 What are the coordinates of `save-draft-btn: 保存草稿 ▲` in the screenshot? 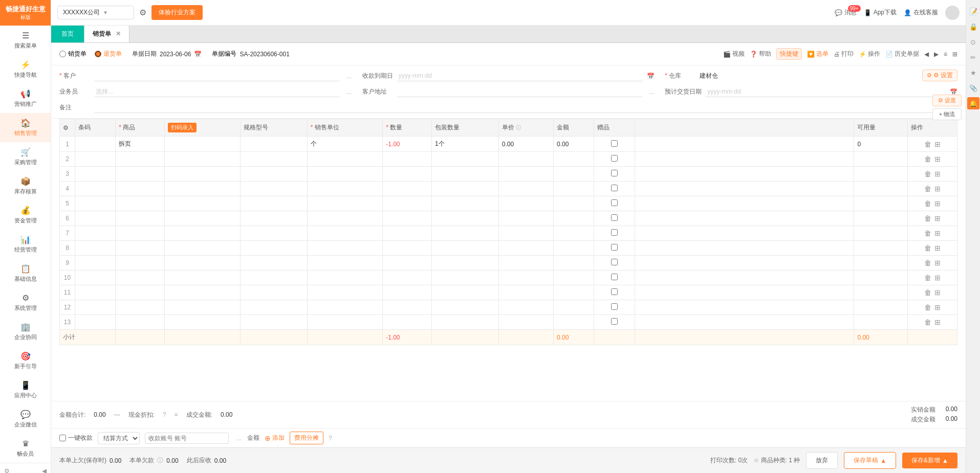 It's located at (870, 460).